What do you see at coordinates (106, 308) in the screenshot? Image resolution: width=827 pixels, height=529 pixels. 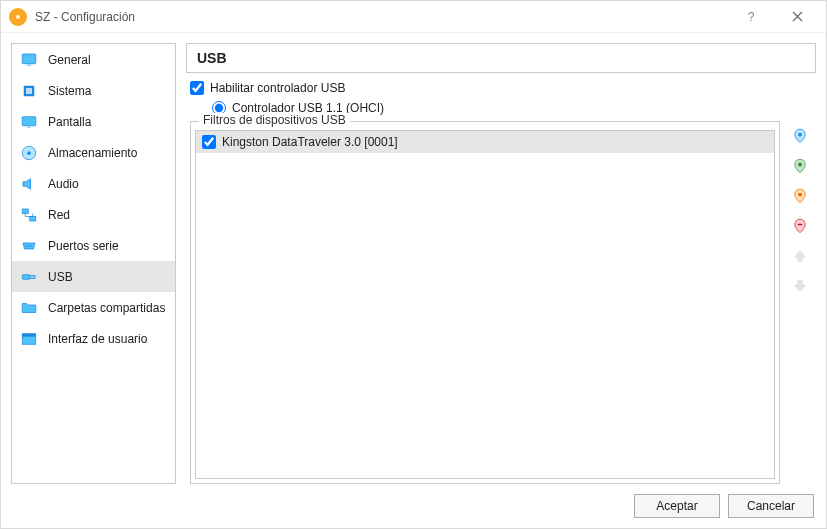 I see `sidebar-item-label: Carpetas compartidas` at bounding box center [106, 308].